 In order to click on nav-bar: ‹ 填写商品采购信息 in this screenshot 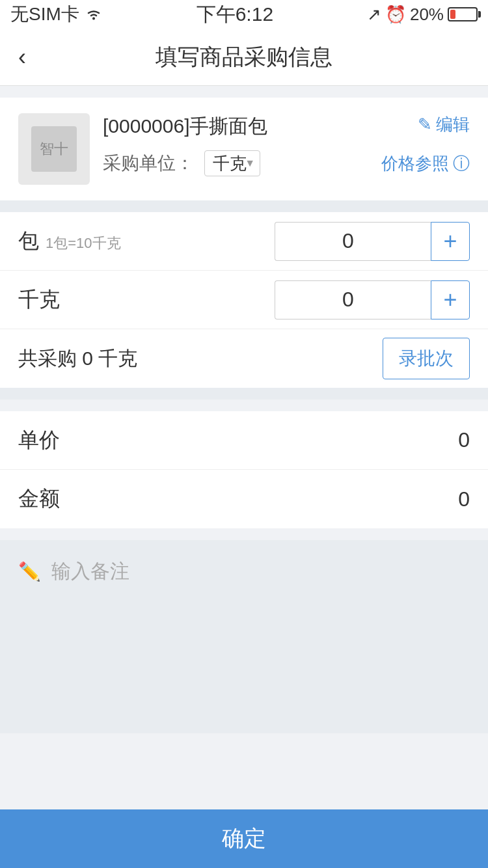, I will do `click(244, 57)`.